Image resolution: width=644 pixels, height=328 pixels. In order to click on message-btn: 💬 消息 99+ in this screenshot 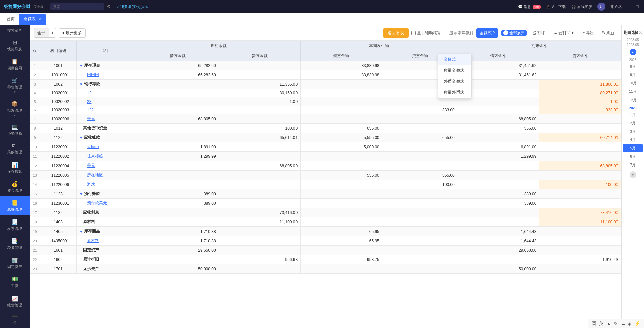, I will do `click(529, 7)`.